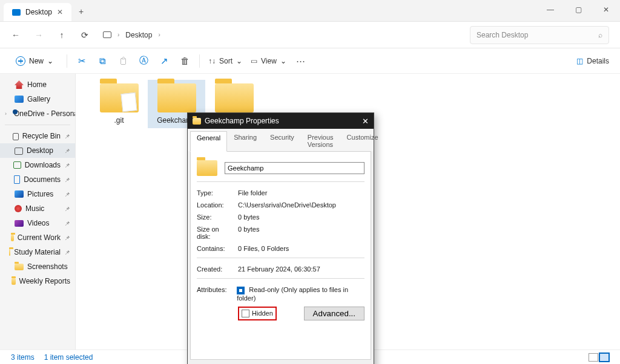 The height and width of the screenshot is (364, 620). I want to click on value-size-on-disk: 0 bytes, so click(248, 233).